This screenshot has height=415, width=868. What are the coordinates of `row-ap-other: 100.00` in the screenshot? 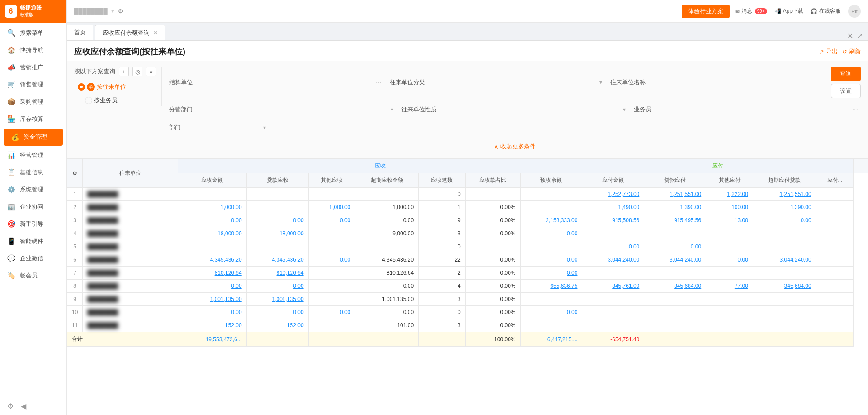 It's located at (730, 207).